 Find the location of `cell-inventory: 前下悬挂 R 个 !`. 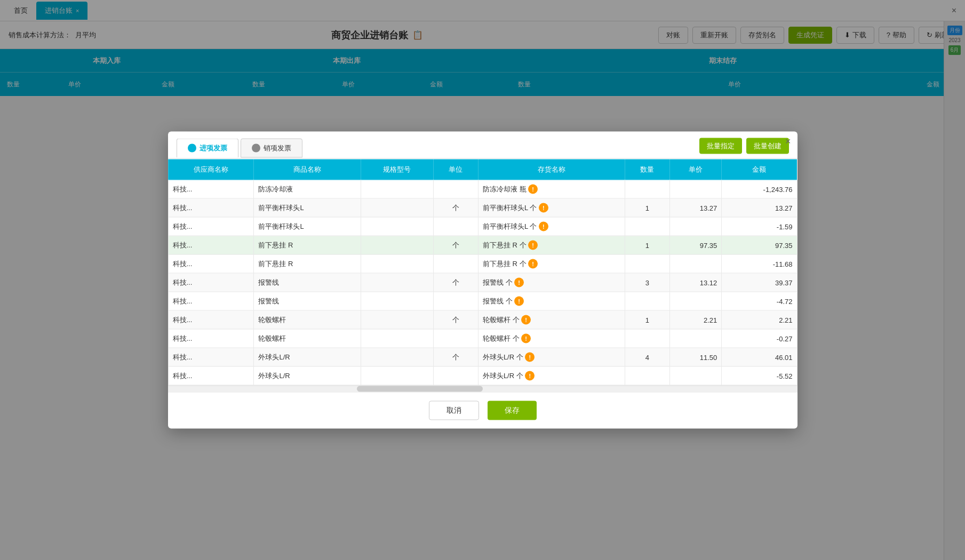

cell-inventory: 前下悬挂 R 个 ! is located at coordinates (552, 263).